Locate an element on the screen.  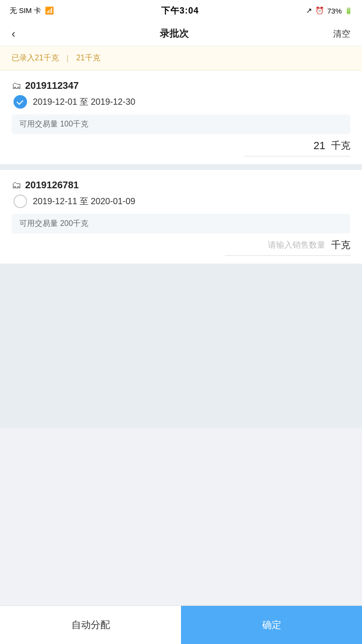
batch-2-number: 2019126781 is located at coordinates (52, 185).